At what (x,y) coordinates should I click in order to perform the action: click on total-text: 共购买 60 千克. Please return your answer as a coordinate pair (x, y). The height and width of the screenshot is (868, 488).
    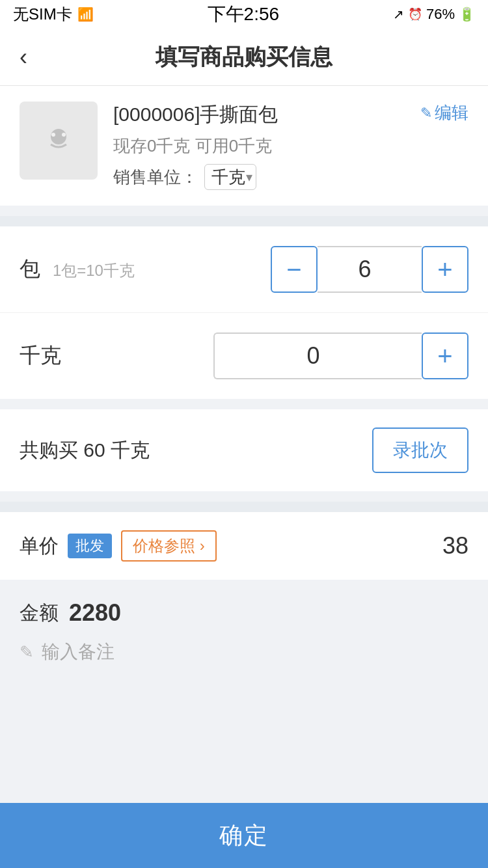
    Looking at the image, I should click on (85, 450).